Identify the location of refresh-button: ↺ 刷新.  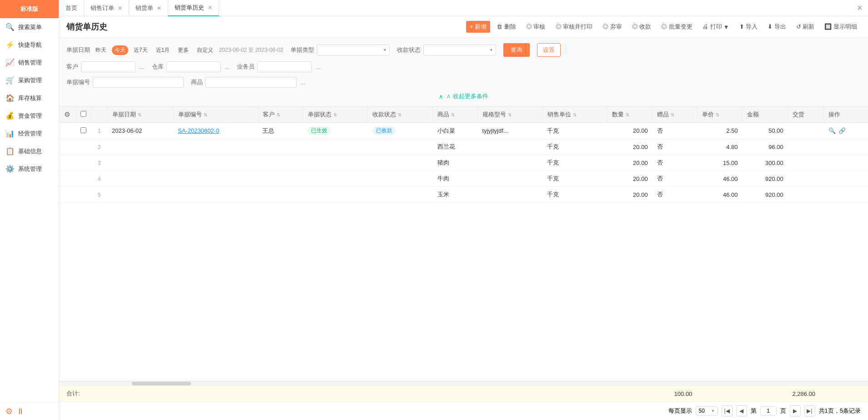
(806, 27).